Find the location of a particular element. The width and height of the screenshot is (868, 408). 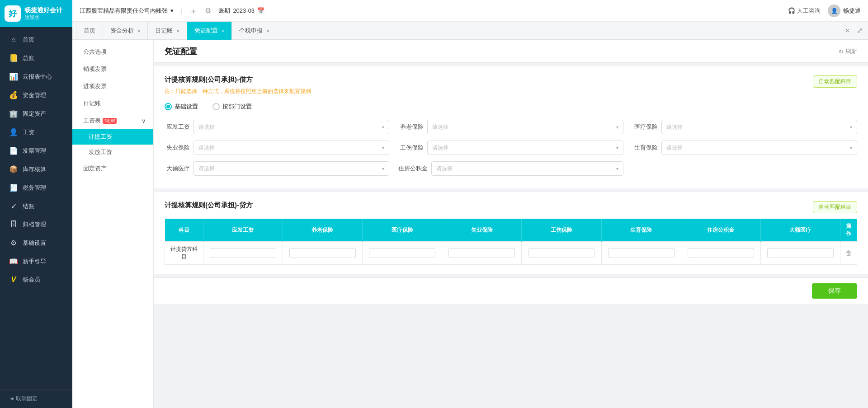

invoice-icon: 📄 is located at coordinates (14, 151).